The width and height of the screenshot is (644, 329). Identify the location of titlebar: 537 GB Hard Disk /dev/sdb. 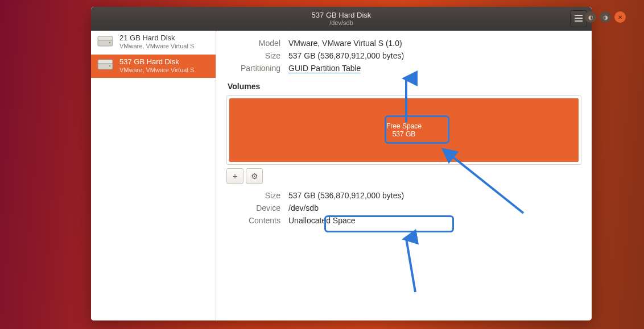
(341, 19).